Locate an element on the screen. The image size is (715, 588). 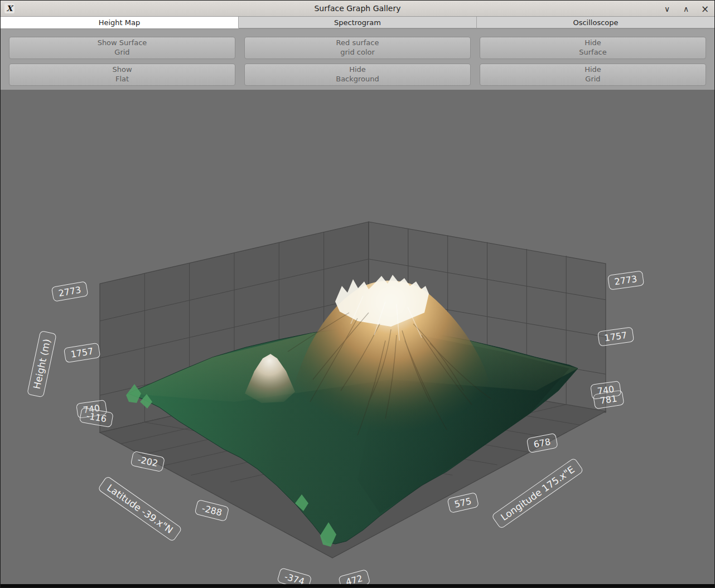
red-surface-grid-color-button: Red surface grid color is located at coordinates (358, 48).